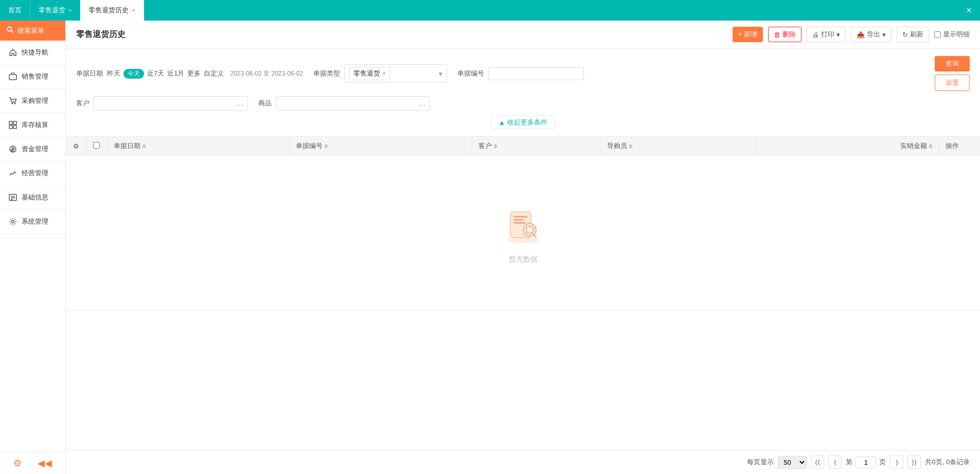  What do you see at coordinates (97, 145) in the screenshot?
I see `select-all-checkbox` at bounding box center [97, 145].